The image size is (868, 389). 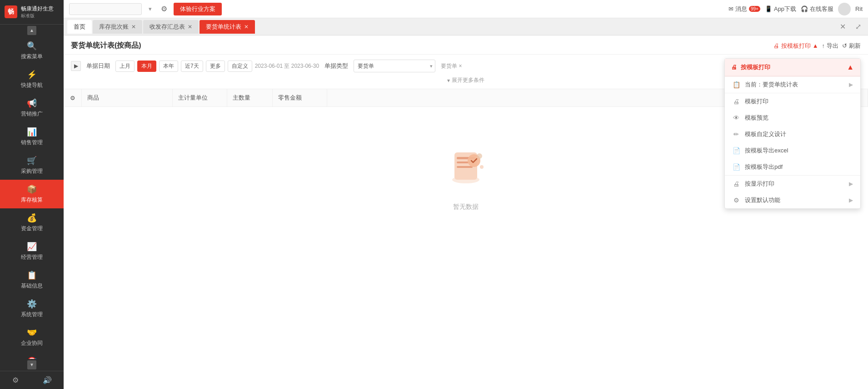 I want to click on sidebar-item-search: 🔍 搜索菜单, so click(x=32, y=51).